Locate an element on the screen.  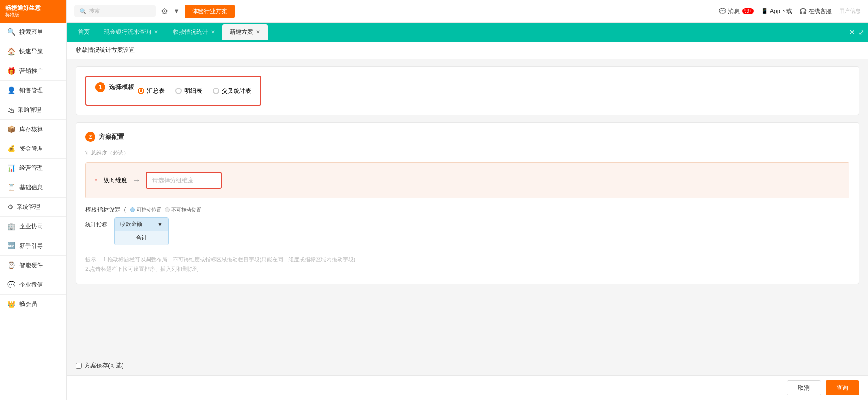
sidebar-item-wechat: 💬 企业微信 is located at coordinates (33, 285).